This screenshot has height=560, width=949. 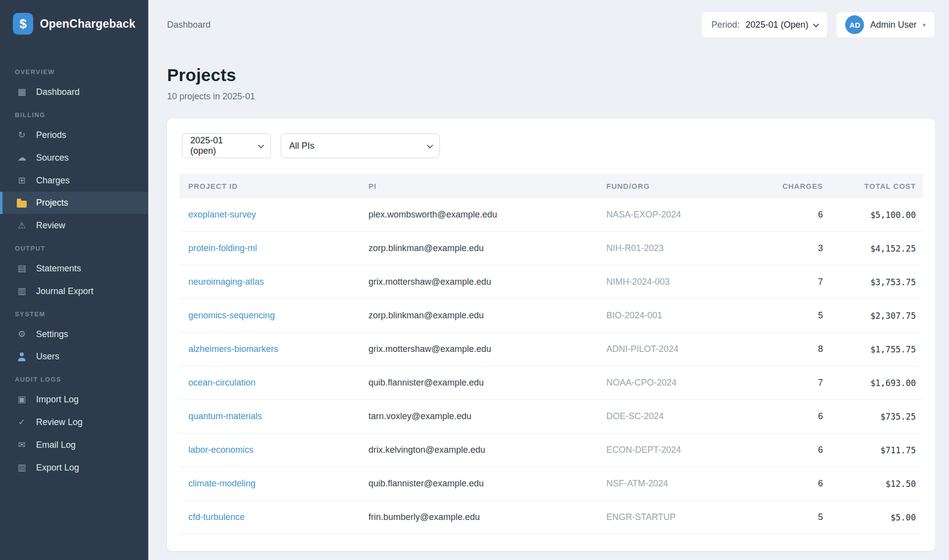 I want to click on sidebar-item-dashboard: ▦Dashboard, so click(x=74, y=92).